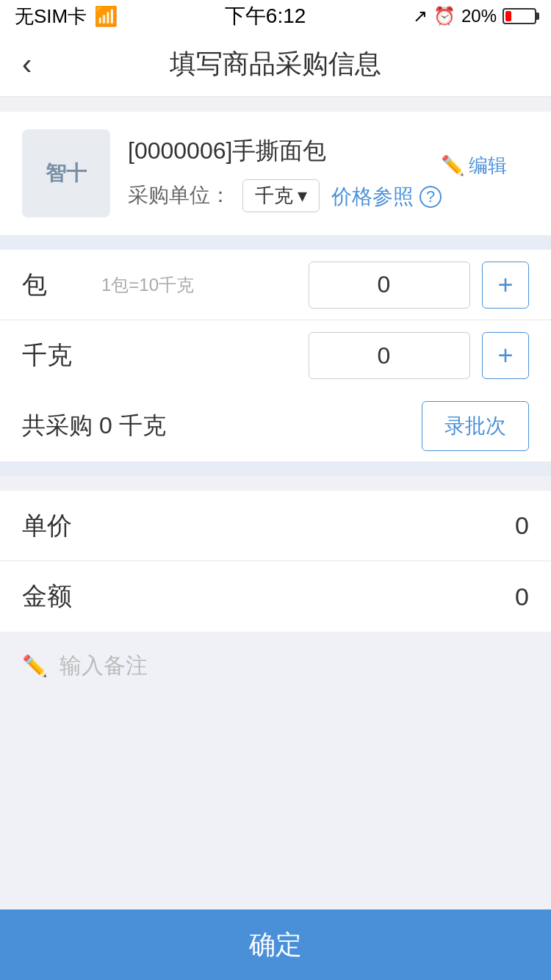 The image size is (551, 980). What do you see at coordinates (508, 16) in the screenshot?
I see `battery-fill` at bounding box center [508, 16].